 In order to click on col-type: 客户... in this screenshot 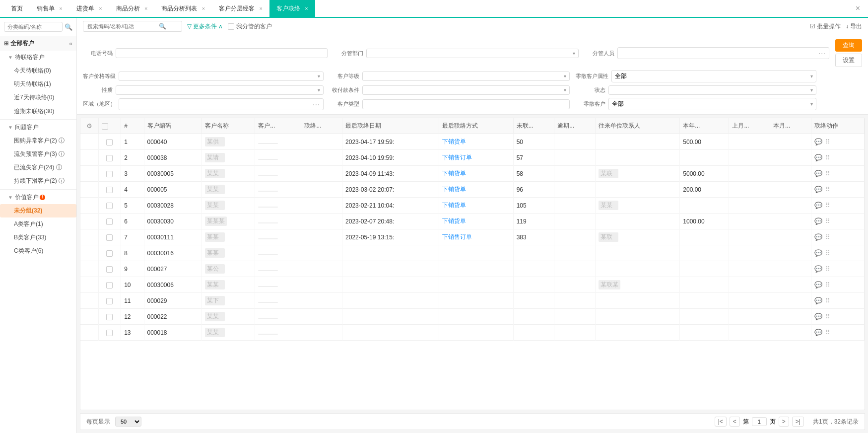, I will do `click(278, 126)`.